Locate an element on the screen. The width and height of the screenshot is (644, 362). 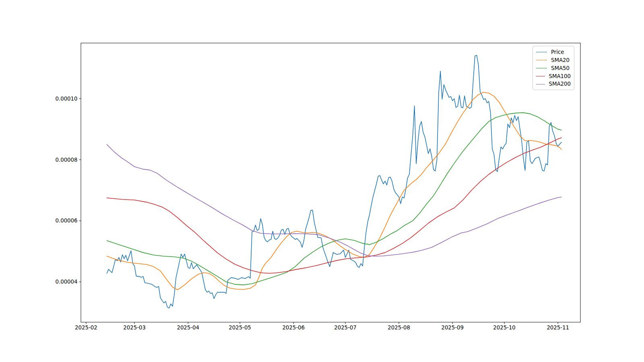
y-axis-tick-label: 0.00008 is located at coordinates (67, 160).